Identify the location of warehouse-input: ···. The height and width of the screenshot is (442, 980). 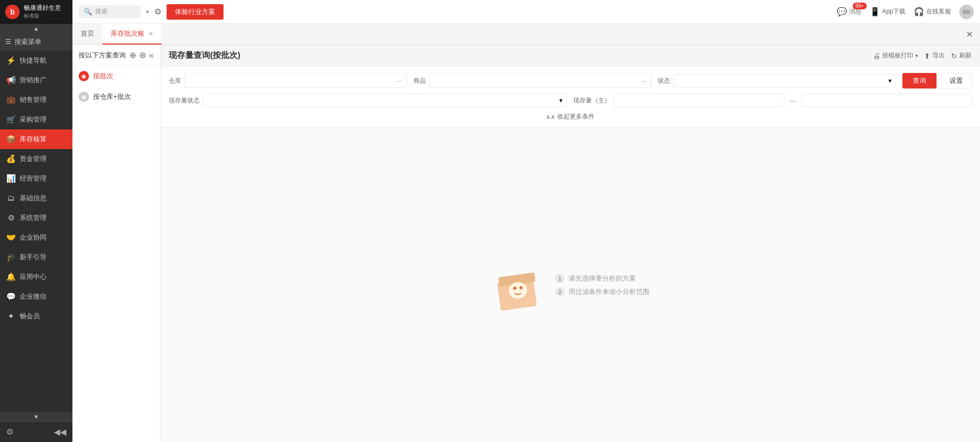
(296, 81).